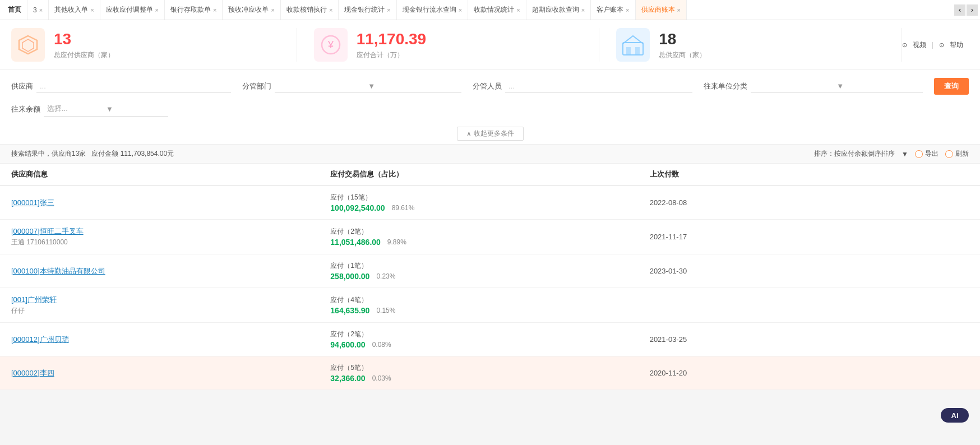 This screenshot has width=980, height=445. Describe the element at coordinates (490, 197) in the screenshot. I see `trade-label-1: 应付（15笔）` at that location.